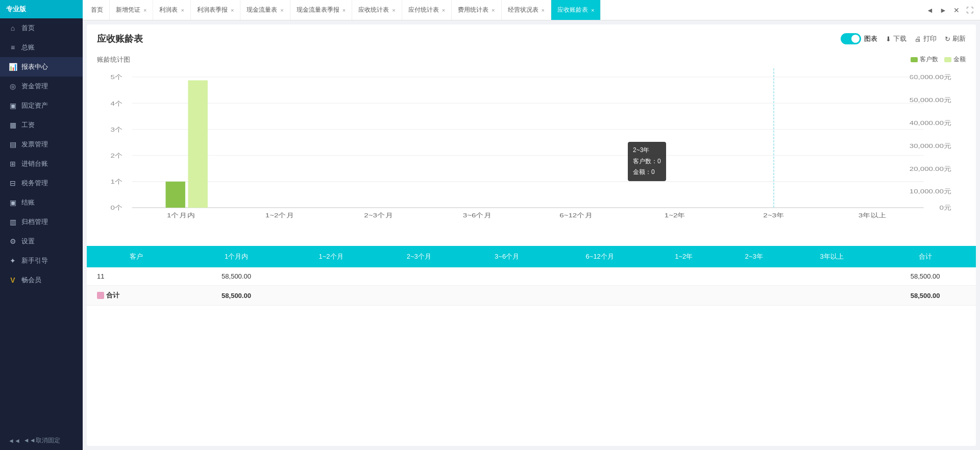 Image resolution: width=980 pixels, height=450 pixels. What do you see at coordinates (215, 10) in the screenshot?
I see `tab-profit-quarter: 利润表季报 ×` at bounding box center [215, 10].